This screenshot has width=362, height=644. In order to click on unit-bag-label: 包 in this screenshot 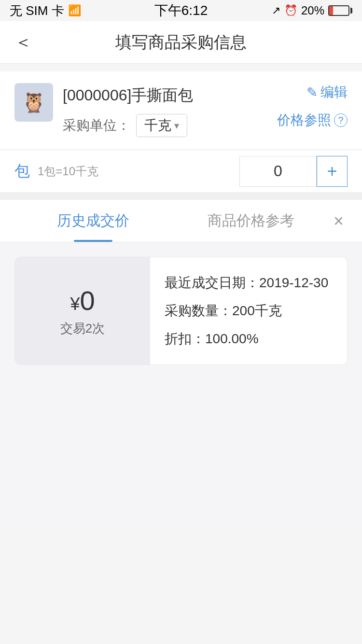, I will do `click(22, 171)`.